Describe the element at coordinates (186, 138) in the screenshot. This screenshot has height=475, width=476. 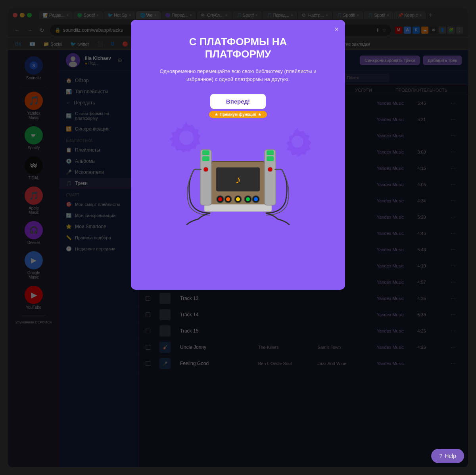
I see `gear-left-icon` at that location.